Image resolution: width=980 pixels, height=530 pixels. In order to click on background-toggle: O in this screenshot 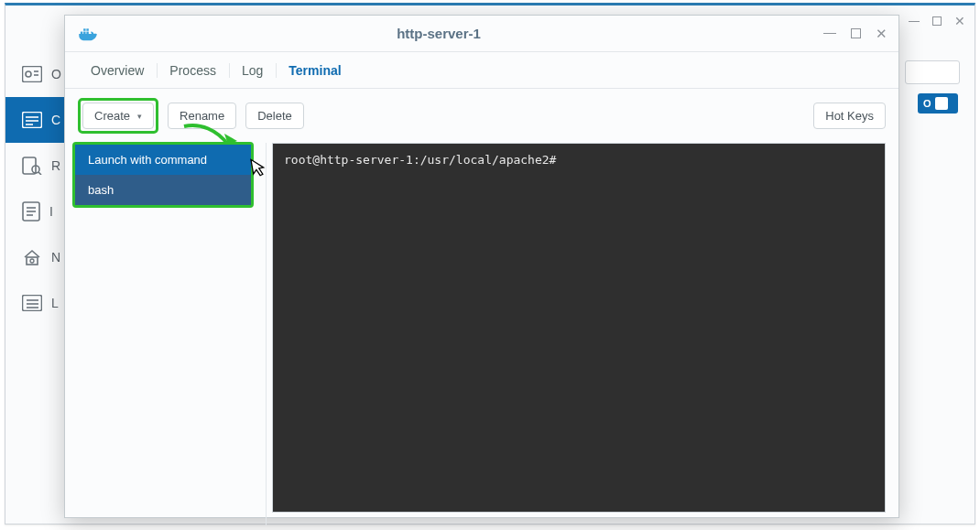, I will do `click(938, 103)`.